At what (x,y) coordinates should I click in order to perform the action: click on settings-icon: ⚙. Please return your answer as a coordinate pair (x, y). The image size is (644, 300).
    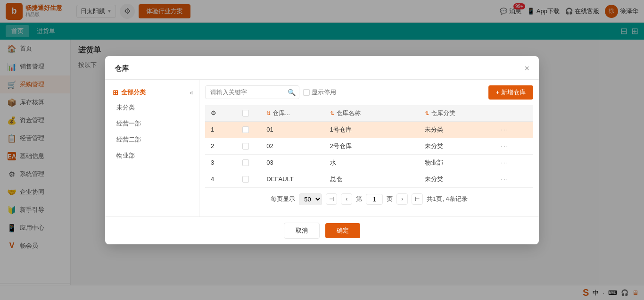
    Looking at the image, I should click on (214, 113).